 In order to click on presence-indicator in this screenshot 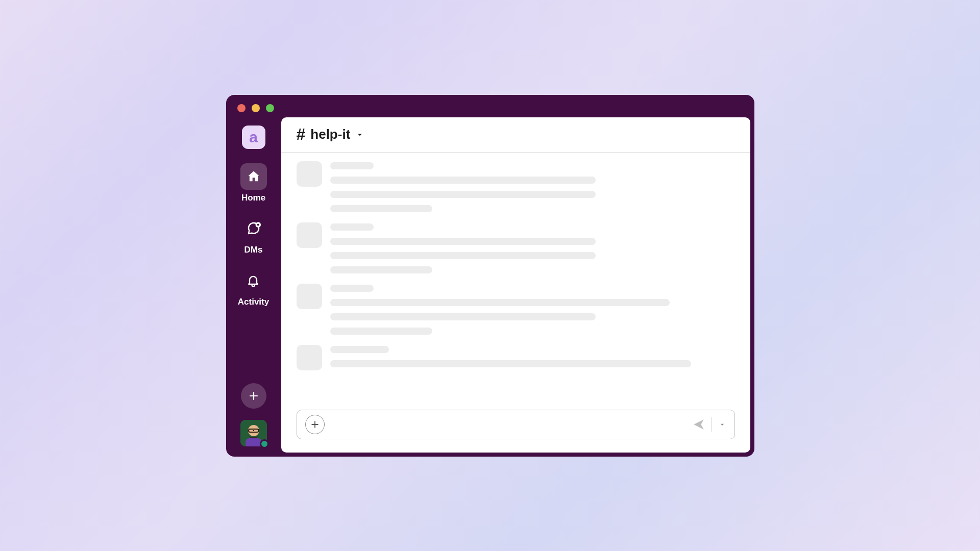, I will do `click(264, 444)`.